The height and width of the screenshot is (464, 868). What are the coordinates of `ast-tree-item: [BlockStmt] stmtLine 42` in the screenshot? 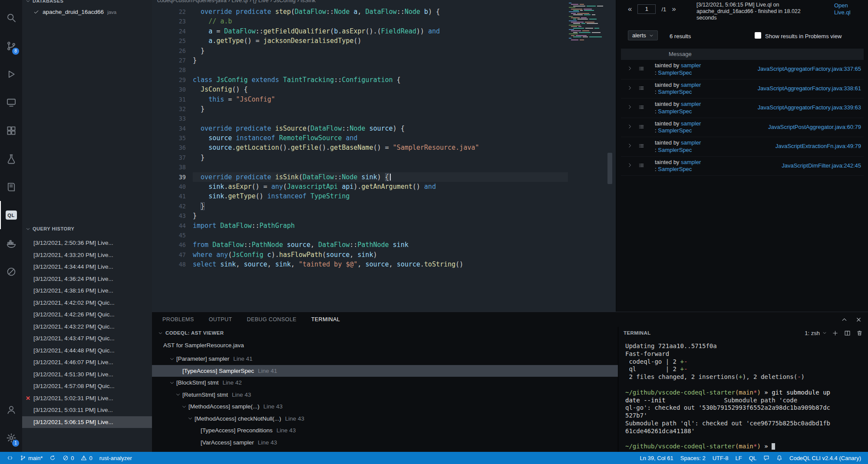 It's located at (385, 383).